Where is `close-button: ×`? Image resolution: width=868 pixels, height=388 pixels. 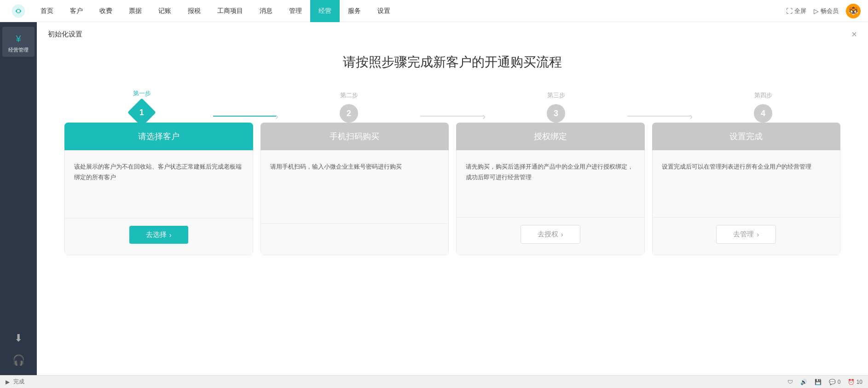
close-button: × is located at coordinates (854, 34).